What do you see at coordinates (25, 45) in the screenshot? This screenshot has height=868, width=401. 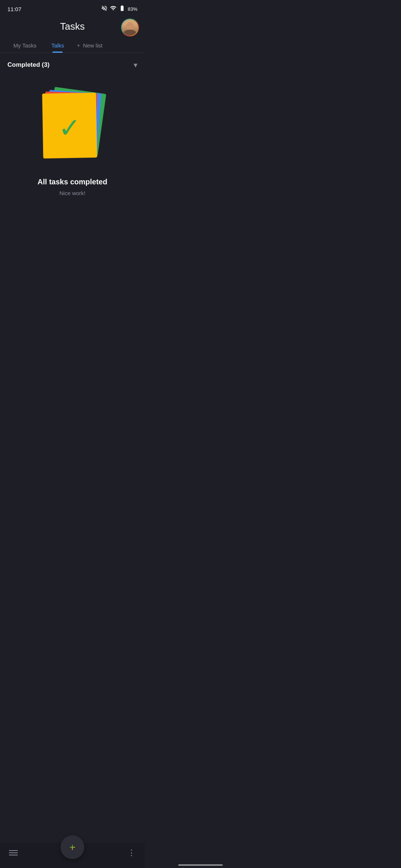 I see `tab-my-tasks: My Tasks` at bounding box center [25, 45].